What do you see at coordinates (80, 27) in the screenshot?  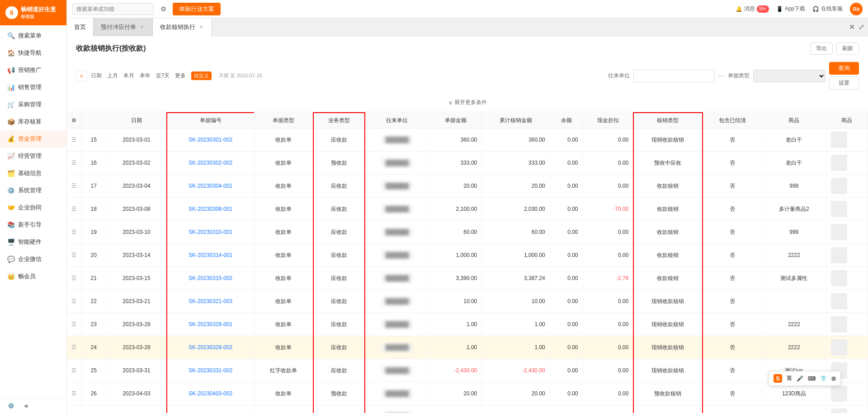 I see `tab-home: 首页` at bounding box center [80, 27].